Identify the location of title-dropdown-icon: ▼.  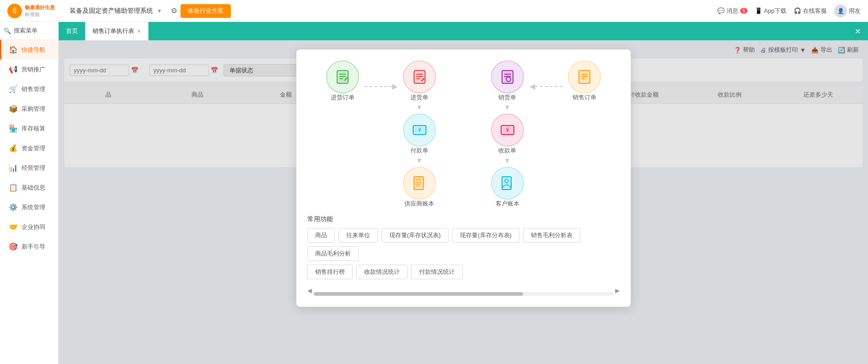
(159, 11).